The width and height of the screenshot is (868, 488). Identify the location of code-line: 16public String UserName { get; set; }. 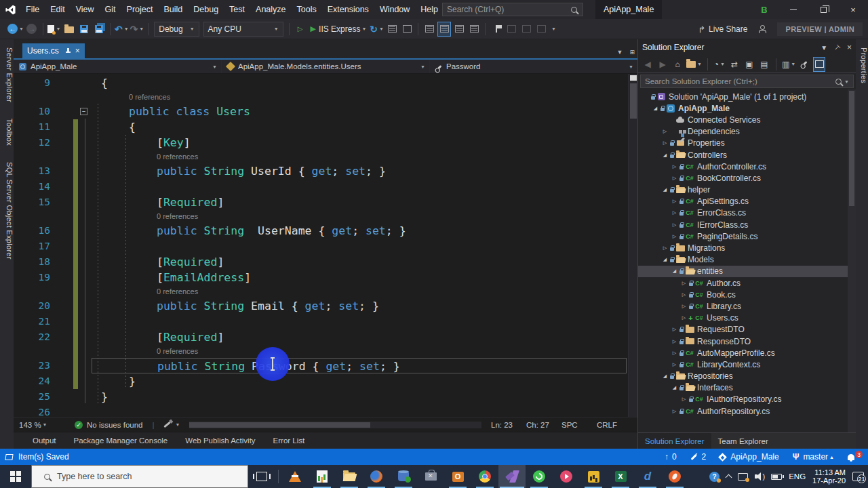
(321, 230).